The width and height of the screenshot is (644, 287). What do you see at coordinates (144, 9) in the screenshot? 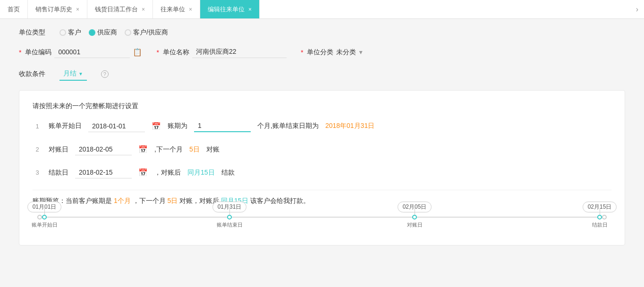
I see `close-cashwork-icon: ×` at bounding box center [144, 9].